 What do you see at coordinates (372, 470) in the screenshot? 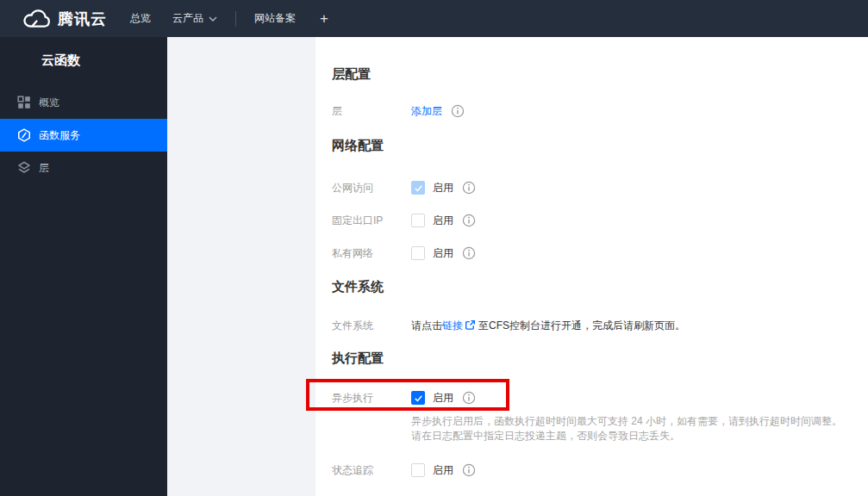
I see `status-tracking-label: 状态追踪` at bounding box center [372, 470].